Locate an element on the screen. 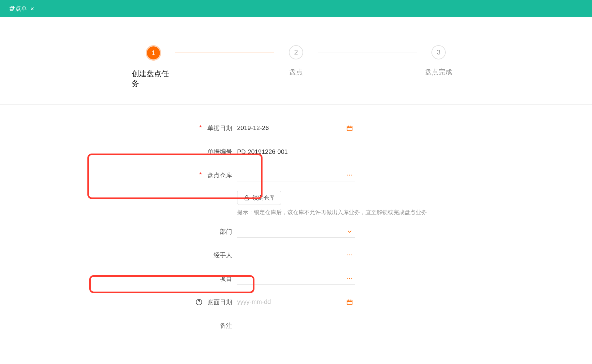 This screenshot has width=592, height=364. step-3-label: 盘点完成 is located at coordinates (439, 72).